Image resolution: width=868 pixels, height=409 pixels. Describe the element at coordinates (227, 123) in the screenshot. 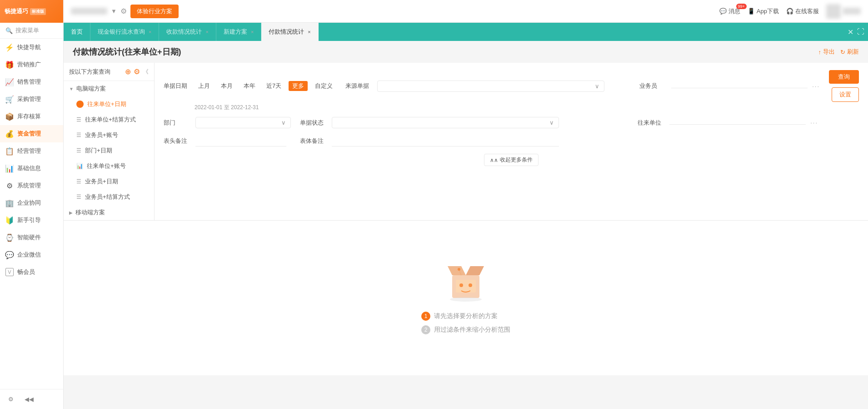

I see `filter-dept-block: 部门 ∨` at that location.